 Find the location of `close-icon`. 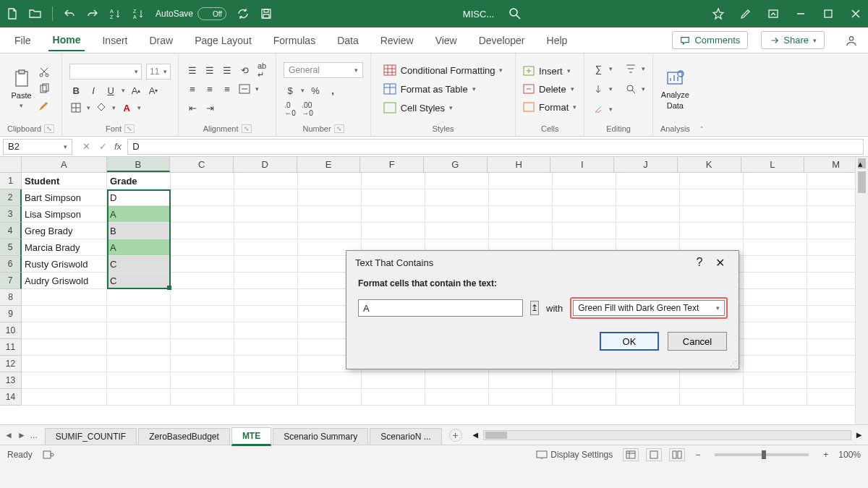

close-icon is located at coordinates (856, 14).